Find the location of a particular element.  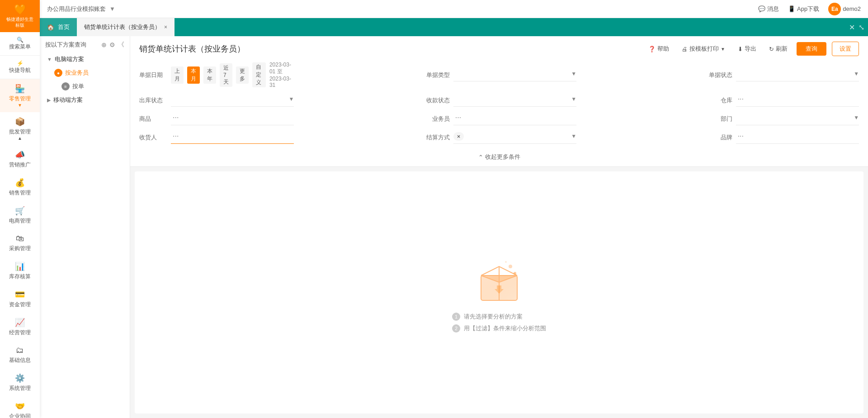

sidebar-item-basic: 🗂 基础信息 is located at coordinates (20, 355).